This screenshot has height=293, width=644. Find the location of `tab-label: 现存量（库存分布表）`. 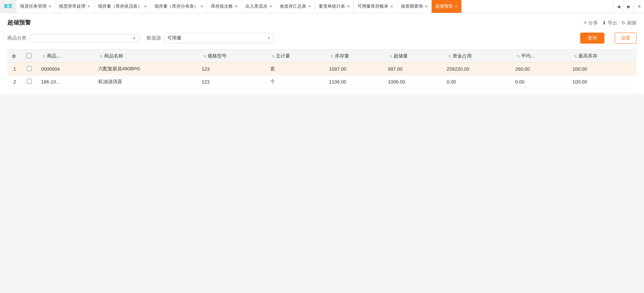

tab-label: 现存量（库存分布表） is located at coordinates (176, 7).